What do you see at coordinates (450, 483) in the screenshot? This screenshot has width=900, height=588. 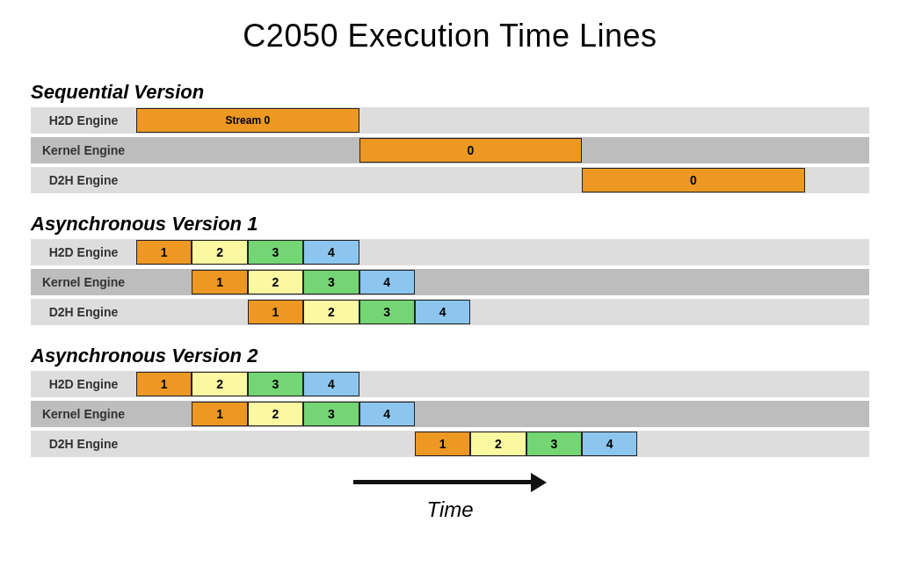 I see `arrow-right-icon` at bounding box center [450, 483].